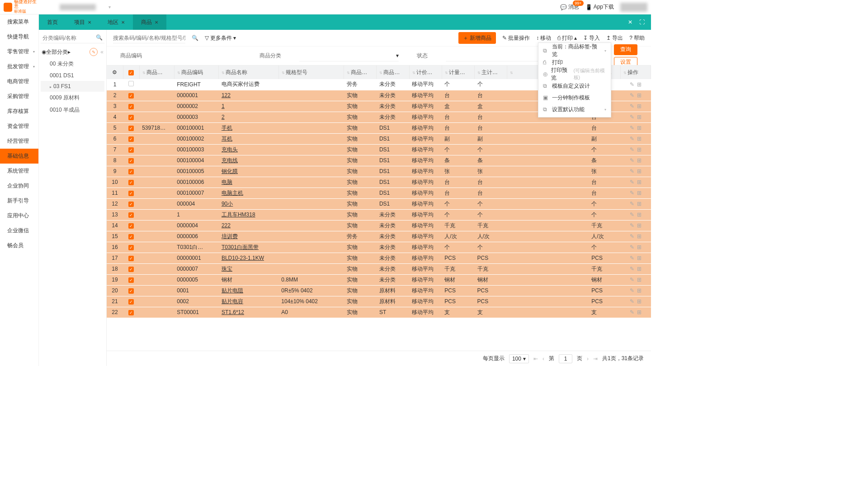 The width and height of the screenshot is (868, 488). I want to click on app-download-button: 📱 App下载, so click(599, 7).